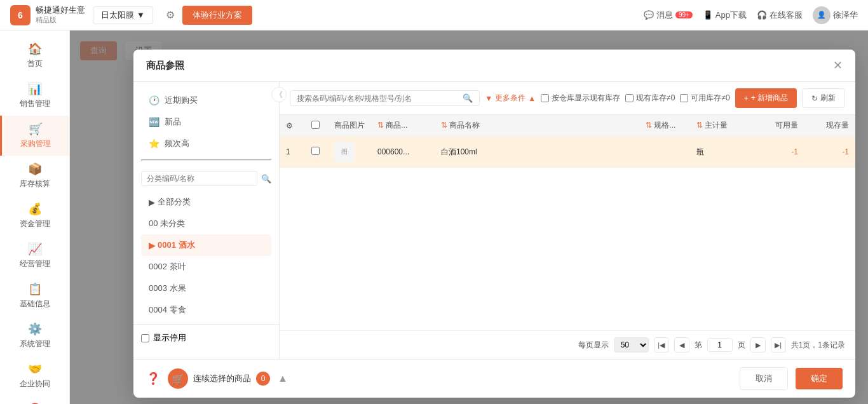 Image resolution: width=868 pixels, height=404 pixels. I want to click on product-search-bar: 🔍, so click(385, 98).